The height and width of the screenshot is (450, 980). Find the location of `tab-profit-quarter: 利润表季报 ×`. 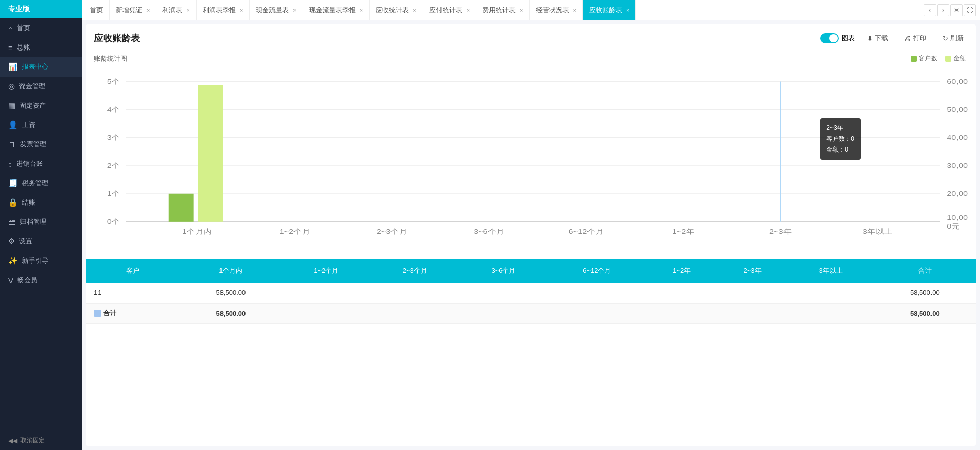

tab-profit-quarter: 利润表季报 × is located at coordinates (223, 10).